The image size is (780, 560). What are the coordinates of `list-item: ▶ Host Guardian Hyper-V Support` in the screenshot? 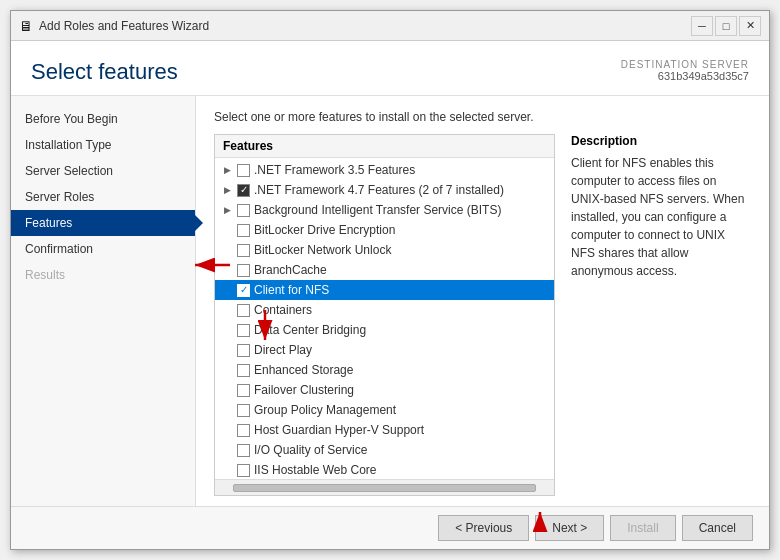 It's located at (384, 430).